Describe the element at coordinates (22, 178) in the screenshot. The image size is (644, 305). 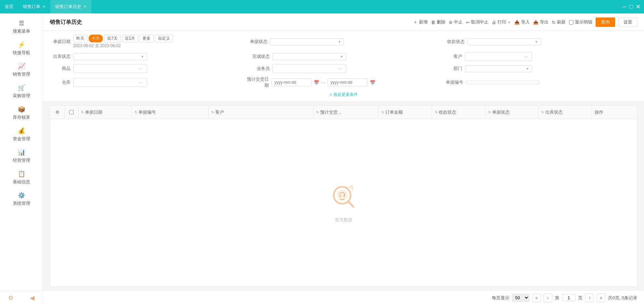
I see `sidebar-item-basic-info: 📋 基础信息` at that location.